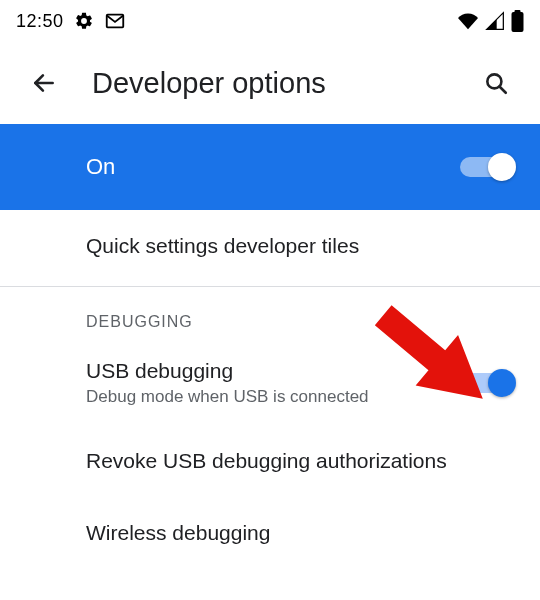  Describe the element at coordinates (270, 383) in the screenshot. I see `row-usb-debugging: USB debugging Debug mode when USB is con…` at that location.